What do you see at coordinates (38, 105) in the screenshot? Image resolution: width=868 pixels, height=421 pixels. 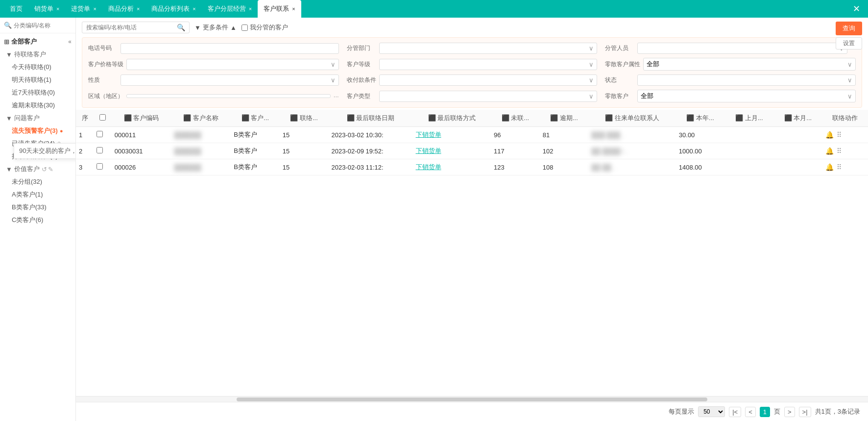 I see `sidebar-item-overdue-pending: 逾期未联络(30)` at bounding box center [38, 105].